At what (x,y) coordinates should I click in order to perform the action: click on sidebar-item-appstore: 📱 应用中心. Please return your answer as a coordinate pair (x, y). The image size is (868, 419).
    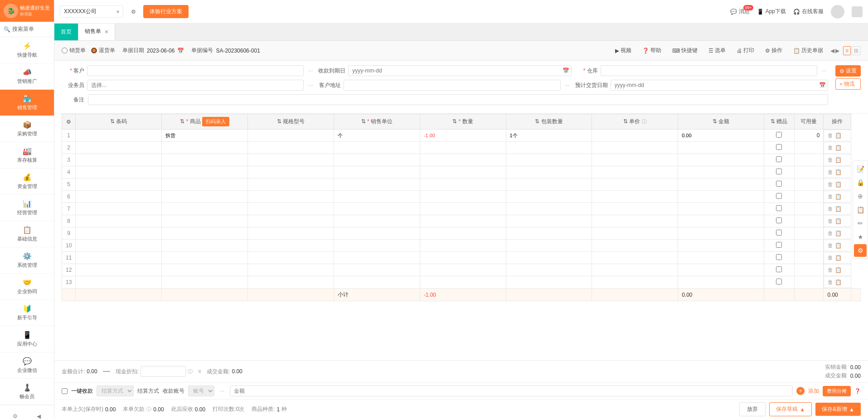
    Looking at the image, I should click on (27, 339).